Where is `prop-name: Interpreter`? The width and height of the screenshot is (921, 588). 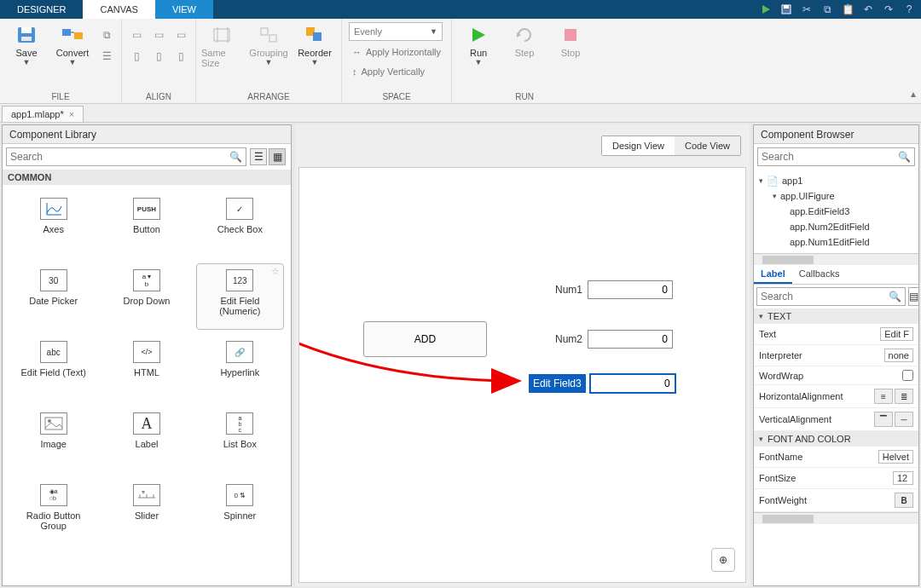
prop-name: Interpreter is located at coordinates (781, 355).